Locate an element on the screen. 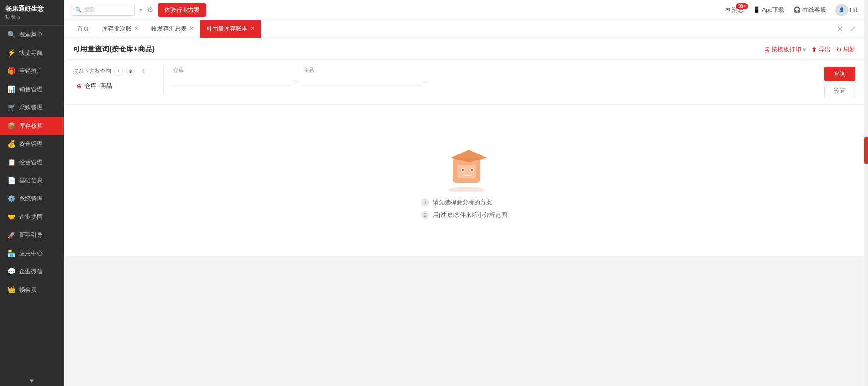  sidebar-item-purchase: 🛒 采购管理 is located at coordinates (32, 108).